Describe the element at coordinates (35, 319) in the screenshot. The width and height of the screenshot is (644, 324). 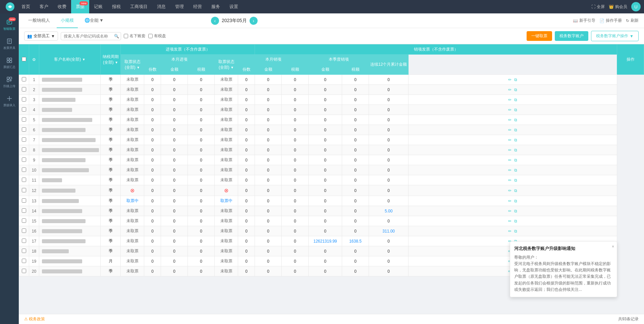
I see `tax-policy-link: ⚠ 税务政策` at that location.